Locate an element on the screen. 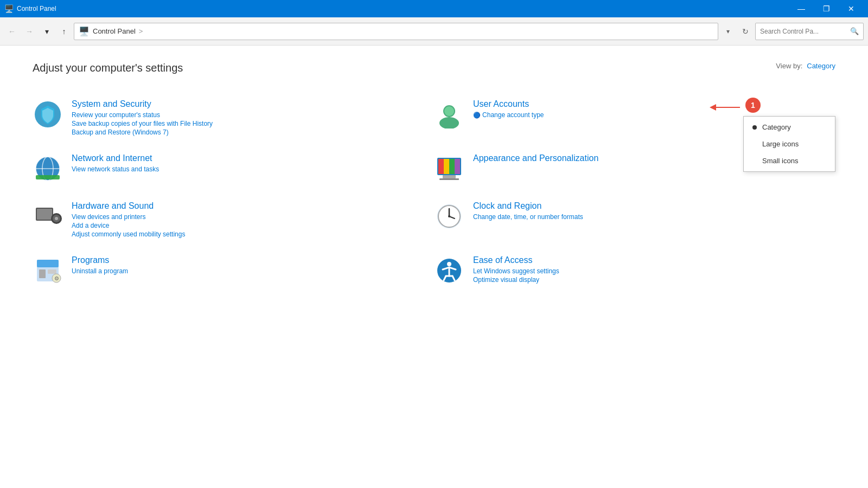 The image size is (868, 488). system-security-link-3: Backup and Restore (Windows 7) is located at coordinates (253, 132).